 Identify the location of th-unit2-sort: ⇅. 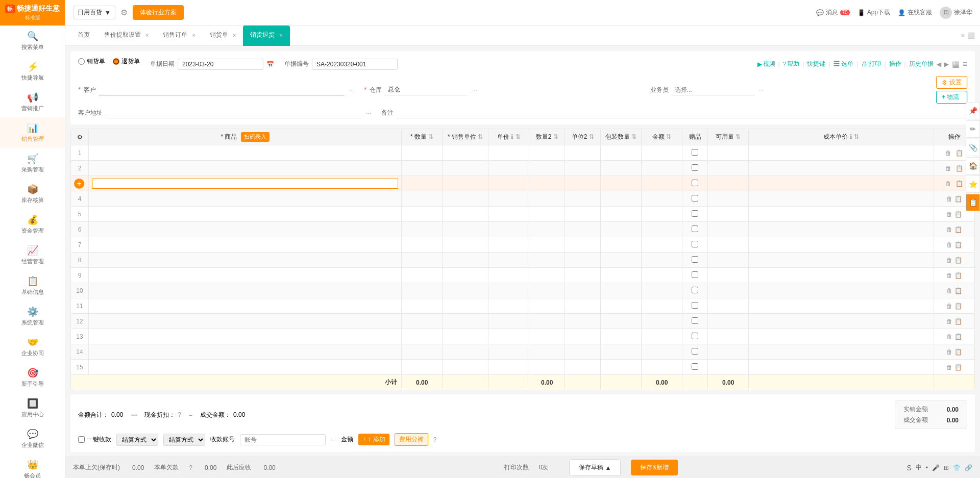
(592, 137).